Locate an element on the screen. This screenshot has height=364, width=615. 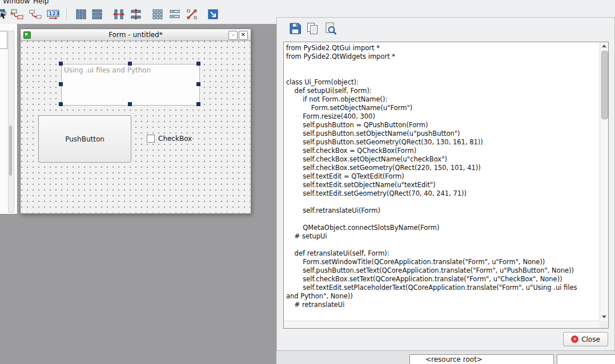
selection-handle-w is located at coordinates (61, 84).